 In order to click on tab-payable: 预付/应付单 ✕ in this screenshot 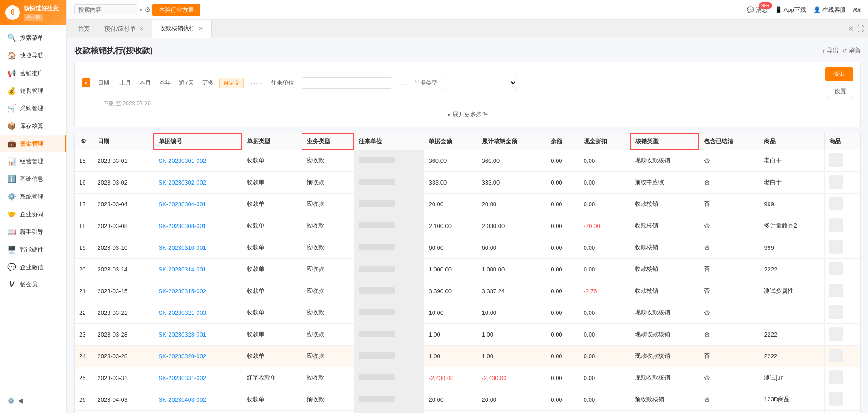, I will do `click(125, 29)`.